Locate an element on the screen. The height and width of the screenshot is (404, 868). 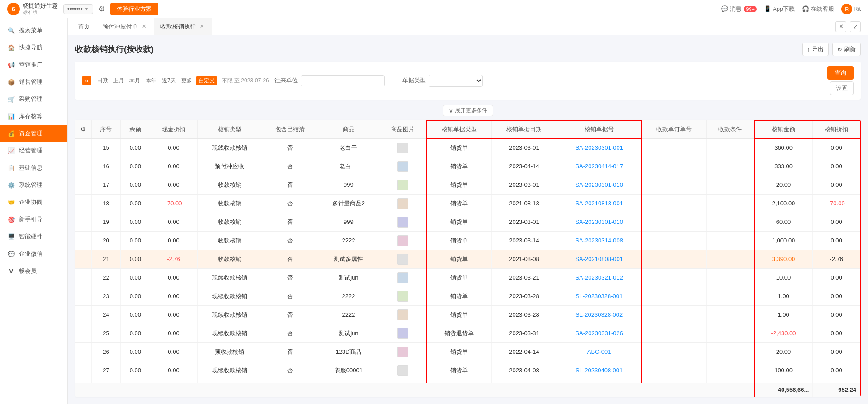
message-item: 💬 消息 99+ is located at coordinates (739, 9).